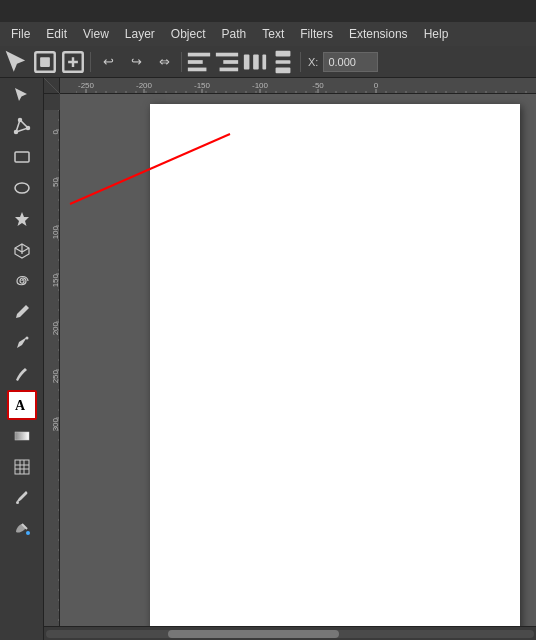 The width and height of the screenshot is (536, 640). What do you see at coordinates (20, 34) in the screenshot?
I see `menu-file: File` at bounding box center [20, 34].